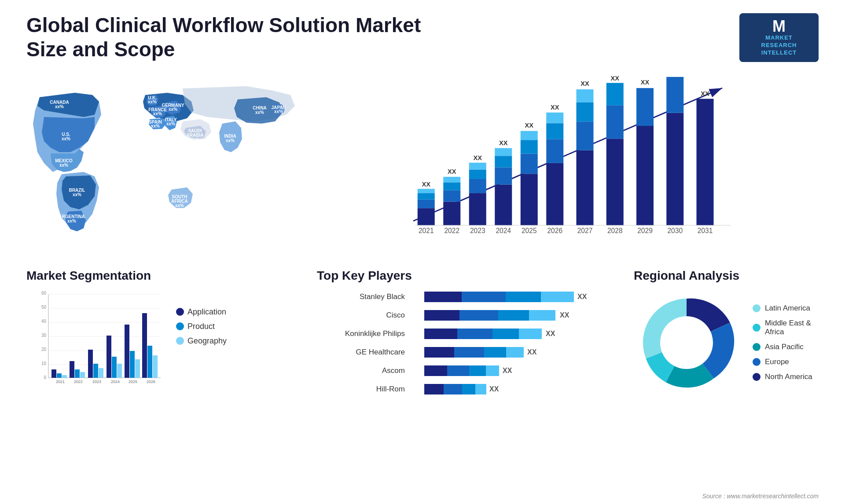 The image size is (845, 504). What do you see at coordinates (687, 343) in the screenshot?
I see `donut-chart` at bounding box center [687, 343].